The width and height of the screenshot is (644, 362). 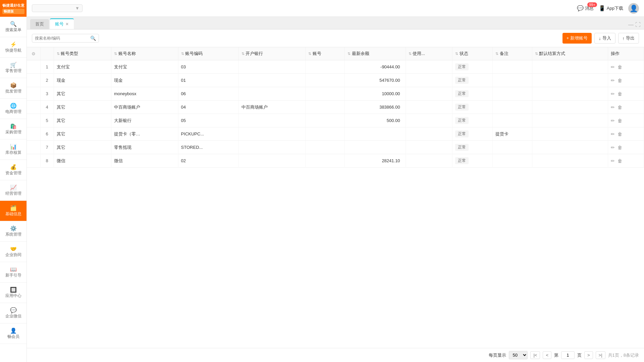 What do you see at coordinates (631, 25) in the screenshot?
I see `tab-bar-minimize-icon: —` at bounding box center [631, 25].